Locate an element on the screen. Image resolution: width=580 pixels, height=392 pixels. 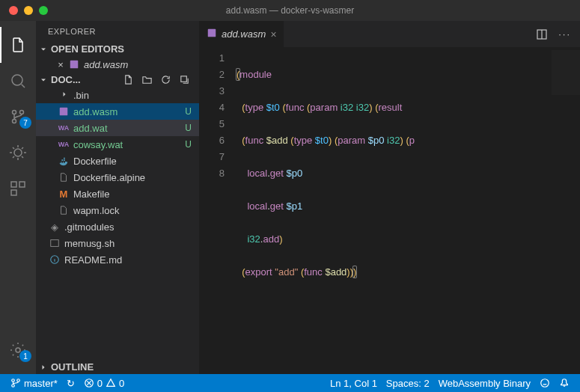
warning-count: 0 is located at coordinates (121, 383).